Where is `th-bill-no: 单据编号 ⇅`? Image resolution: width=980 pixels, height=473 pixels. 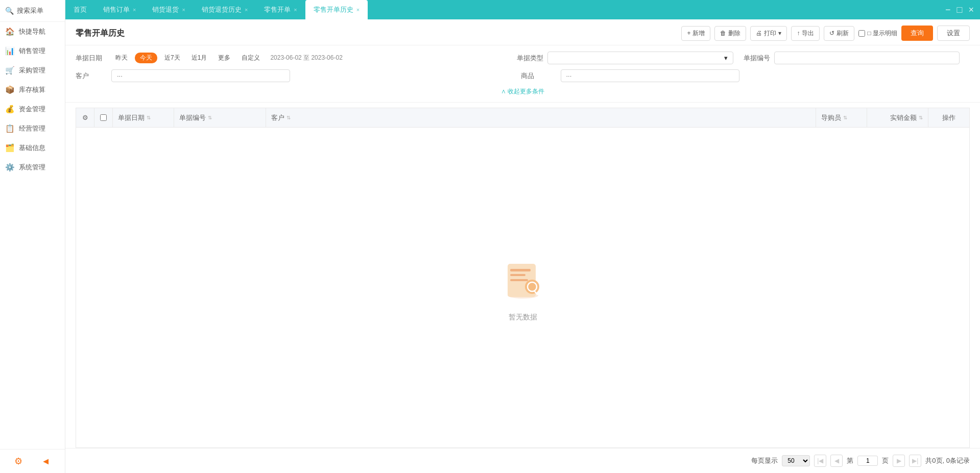
th-bill-no: 单据编号 ⇅ is located at coordinates (220, 117).